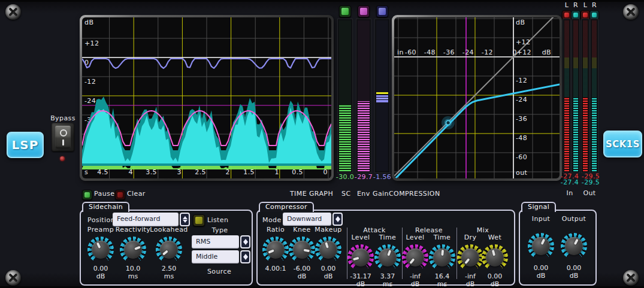 The height and width of the screenshot is (288, 644). What do you see at coordinates (364, 137) in the screenshot?
I see `env-meter-fill` at bounding box center [364, 137].